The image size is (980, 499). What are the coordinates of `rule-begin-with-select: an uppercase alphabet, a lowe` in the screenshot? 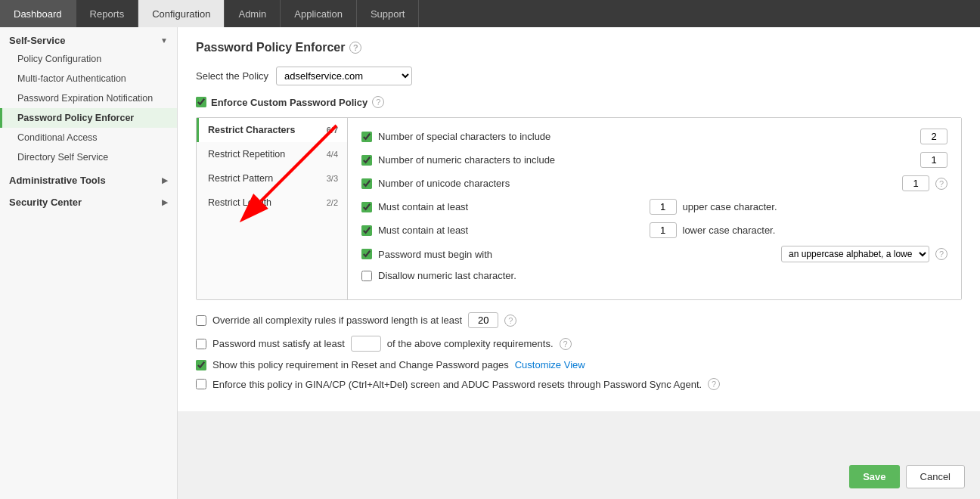 It's located at (855, 254).